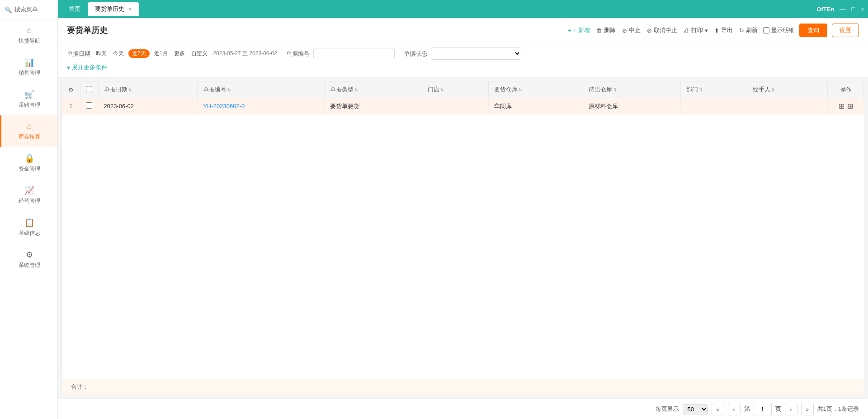 The width and height of the screenshot is (868, 419). What do you see at coordinates (463, 67) in the screenshot?
I see `expand-more-button: ▾ 展开更多条件` at bounding box center [463, 67].